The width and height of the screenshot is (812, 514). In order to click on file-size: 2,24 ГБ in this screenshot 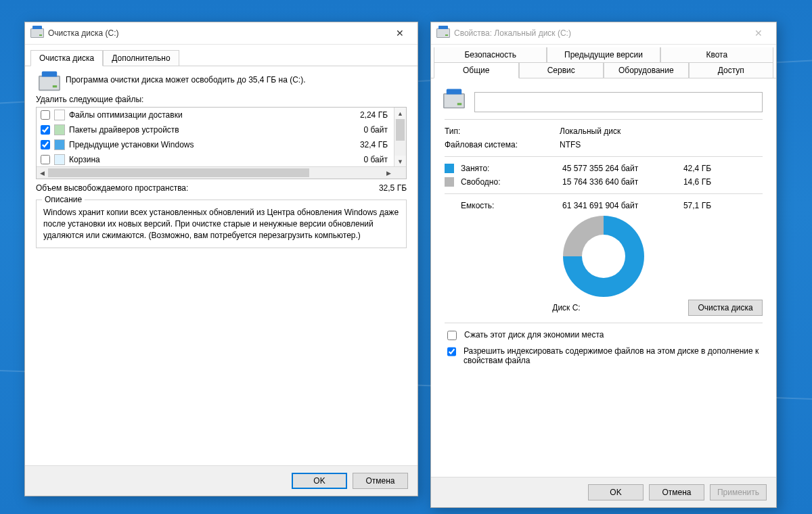, I will do `click(366, 115)`.